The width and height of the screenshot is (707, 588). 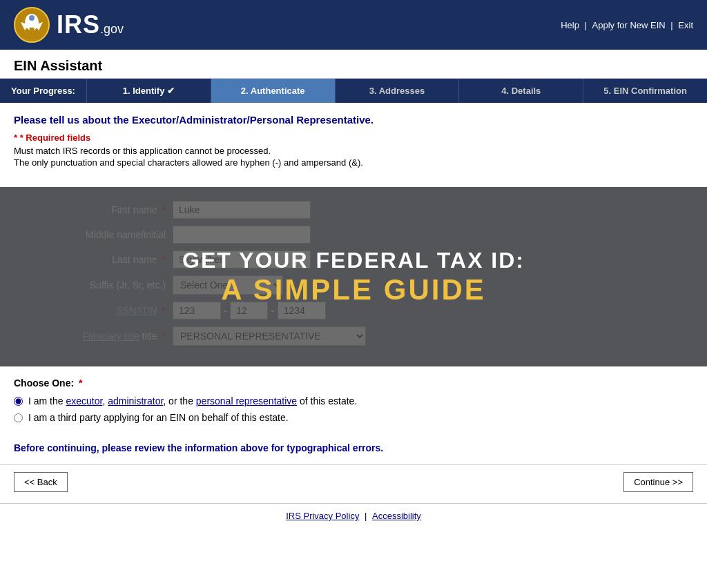 What do you see at coordinates (164, 311) in the screenshot?
I see `ssn-star: *` at bounding box center [164, 311].